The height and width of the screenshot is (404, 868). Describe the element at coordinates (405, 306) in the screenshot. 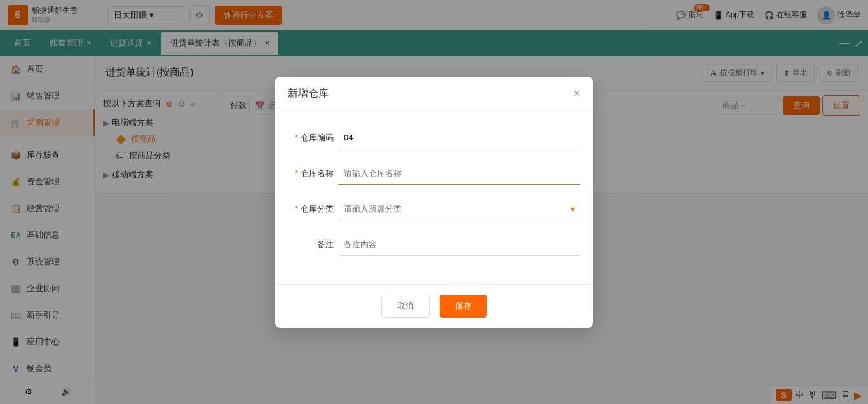

I see `cancel-button: 取消` at that location.